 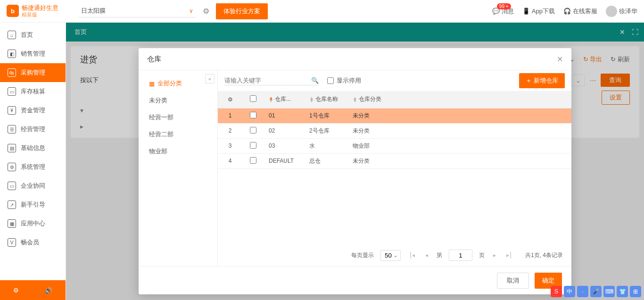 I want to click on close-icon: ✕, so click(x=560, y=59).